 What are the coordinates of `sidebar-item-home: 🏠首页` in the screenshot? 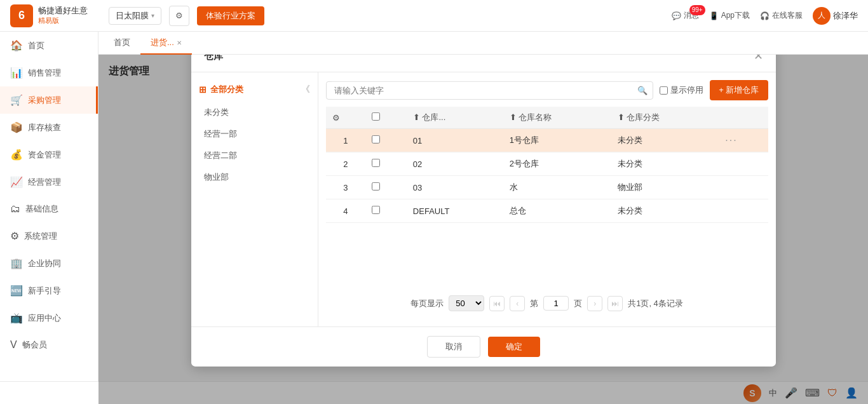 It's located at (49, 46).